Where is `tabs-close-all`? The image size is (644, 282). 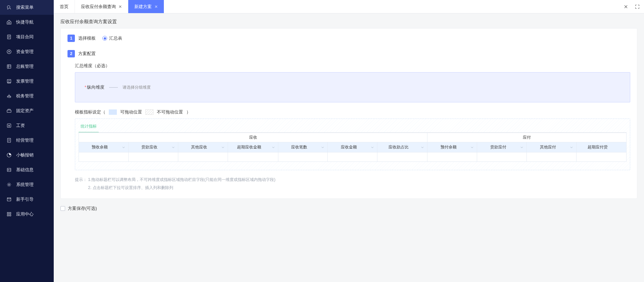
tabs-close-all is located at coordinates (626, 7).